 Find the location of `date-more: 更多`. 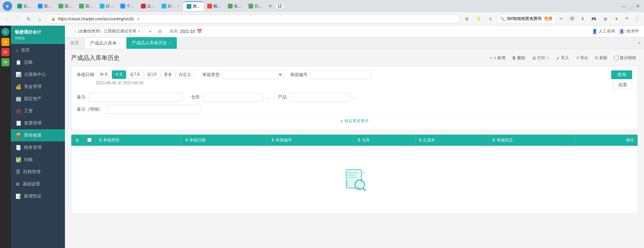

date-more: 更多 is located at coordinates (168, 74).